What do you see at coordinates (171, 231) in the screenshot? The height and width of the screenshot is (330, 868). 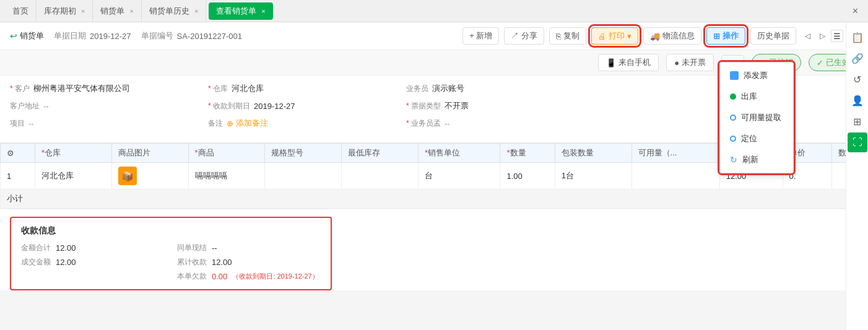 I see `payment-title: 收款信息` at bounding box center [171, 231].